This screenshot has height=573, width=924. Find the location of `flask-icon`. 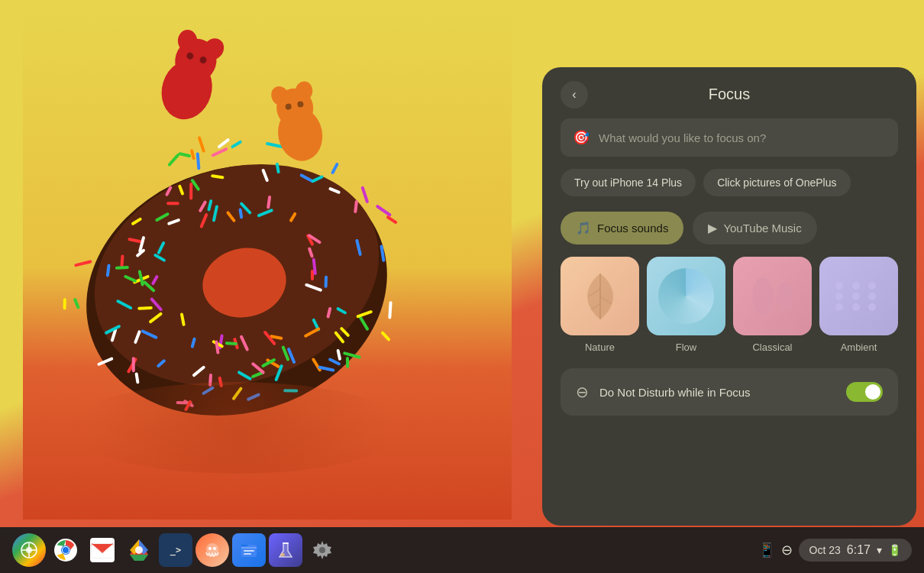

flask-icon is located at coordinates (286, 550).